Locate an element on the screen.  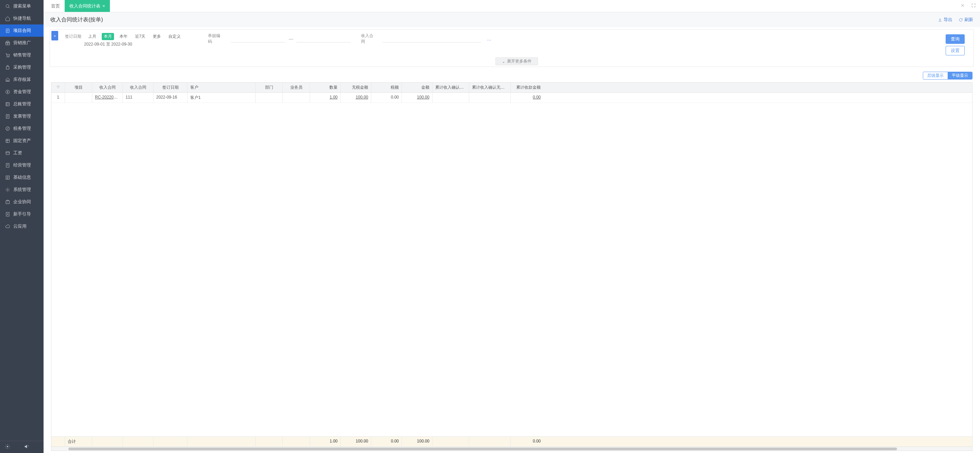
filter-contract: 收入合同 … is located at coordinates (426, 39).